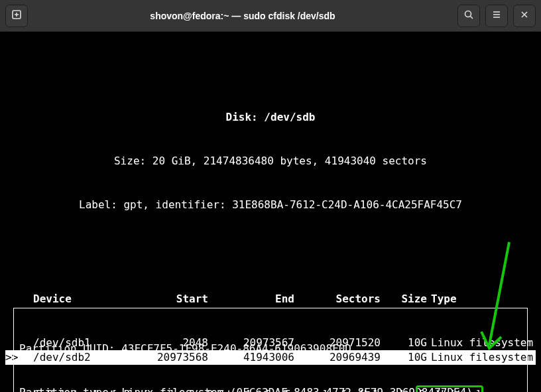 The height and width of the screenshot is (392, 541). Describe the element at coordinates (290, 390) in the screenshot. I see `menu-type: [ Type ]` at that location.